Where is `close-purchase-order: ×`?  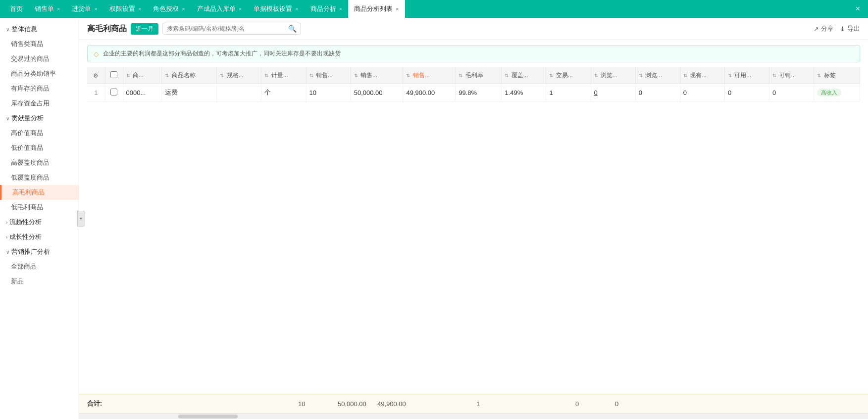 close-purchase-order: × is located at coordinates (96, 9).